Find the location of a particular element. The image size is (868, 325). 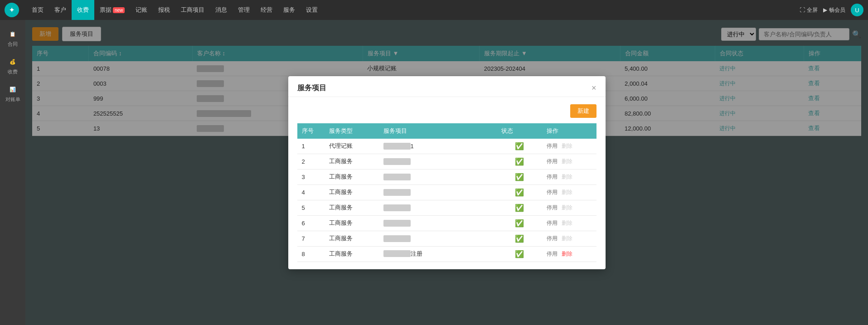

nav-message: 消息 is located at coordinates (221, 10).